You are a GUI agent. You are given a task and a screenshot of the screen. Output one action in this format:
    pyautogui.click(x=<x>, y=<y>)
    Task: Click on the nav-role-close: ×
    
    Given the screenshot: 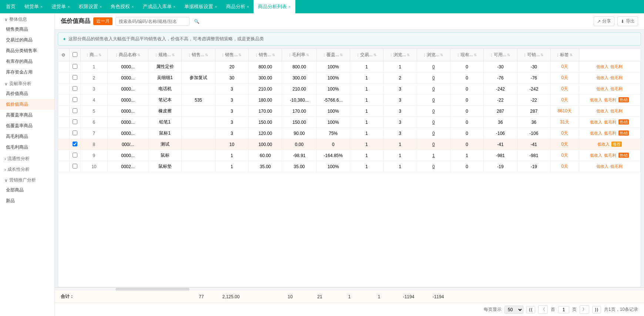 What is the action you would take?
    pyautogui.click(x=133, y=7)
    